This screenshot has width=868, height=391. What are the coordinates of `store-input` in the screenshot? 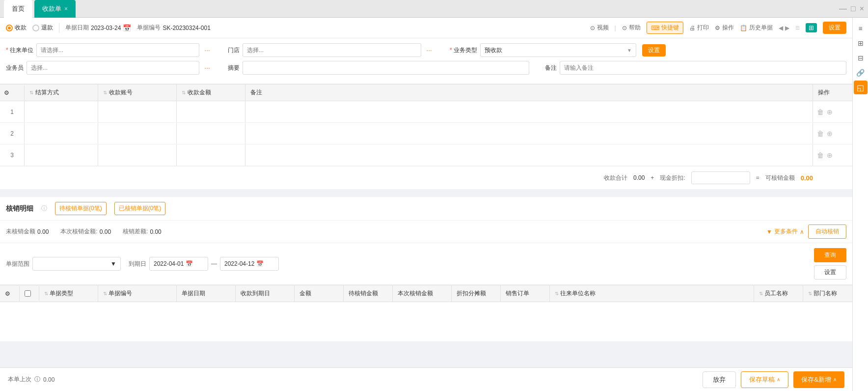 It's located at (332, 50).